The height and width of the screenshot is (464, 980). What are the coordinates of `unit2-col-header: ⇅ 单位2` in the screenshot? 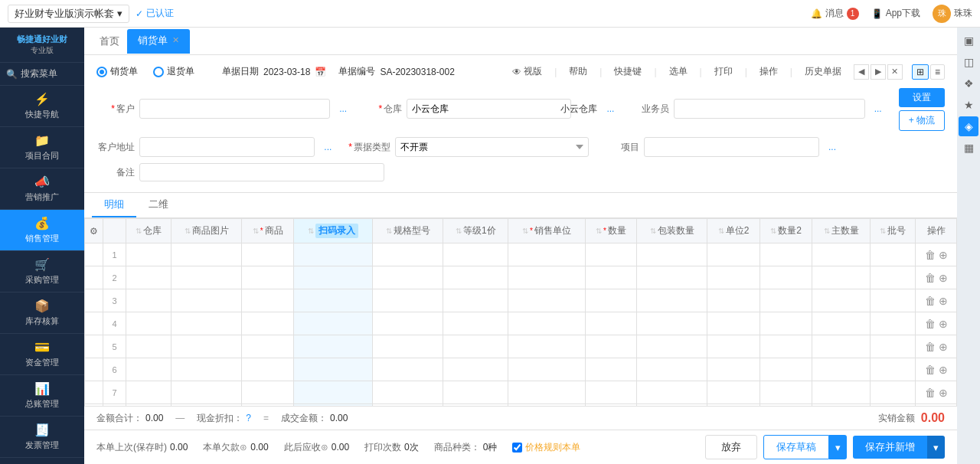 It's located at (733, 231).